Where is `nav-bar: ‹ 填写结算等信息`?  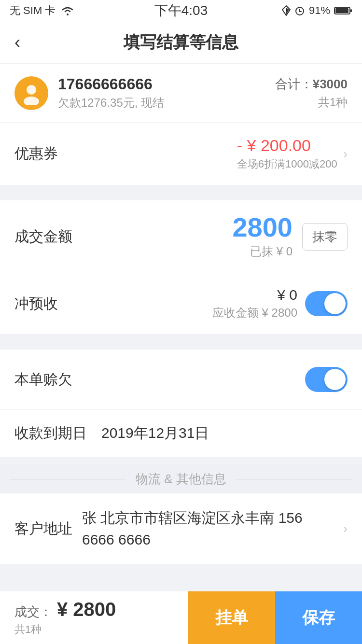
nav-bar: ‹ 填写结算等信息 is located at coordinates (181, 42).